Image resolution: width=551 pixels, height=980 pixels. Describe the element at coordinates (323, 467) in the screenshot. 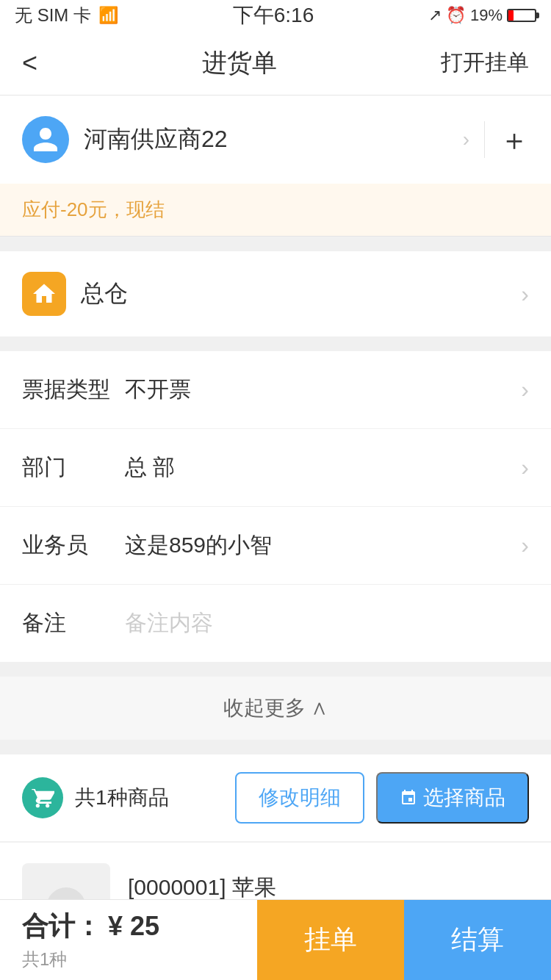

I see `department-value: 总 部` at that location.